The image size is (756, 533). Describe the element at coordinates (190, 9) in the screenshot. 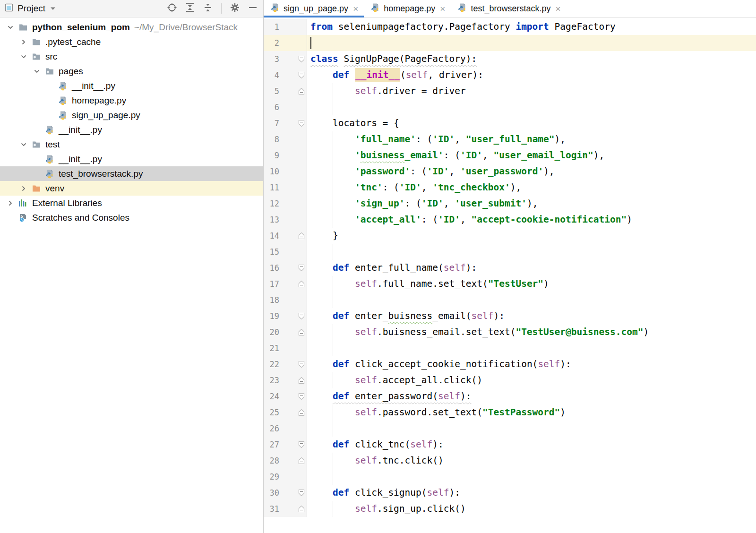

I see `expand-all-button` at that location.